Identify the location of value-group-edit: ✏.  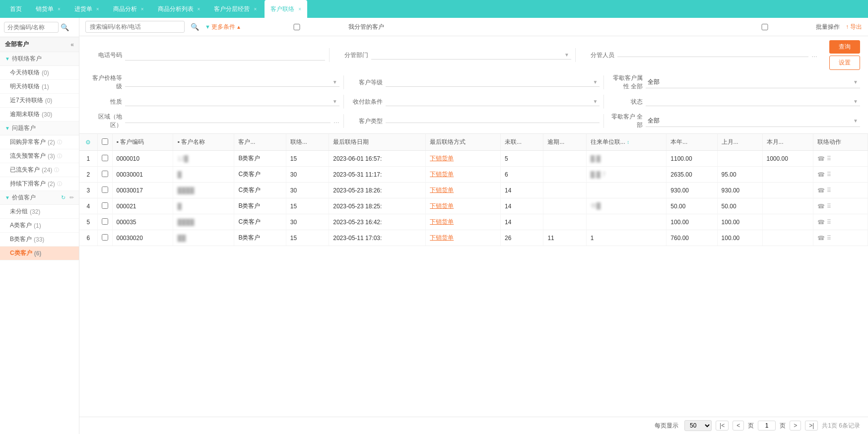
(71, 197).